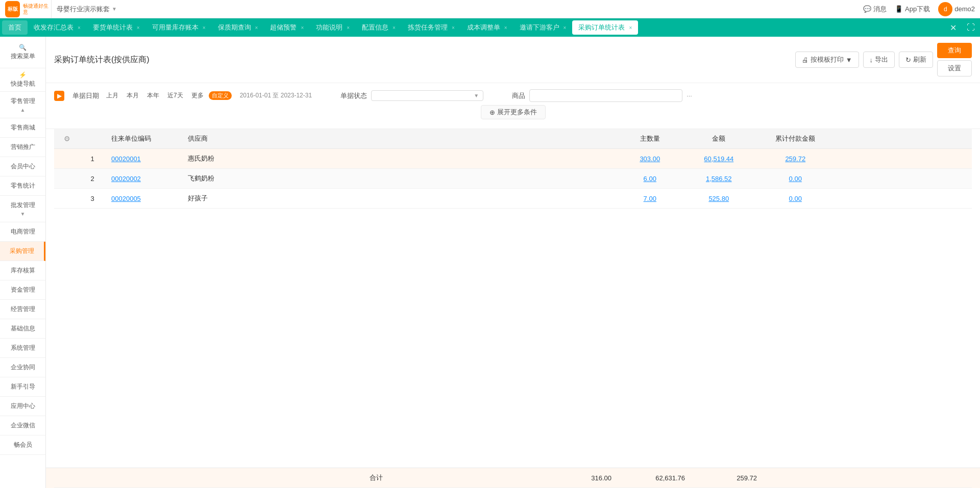 The image size is (980, 488). Describe the element at coordinates (143, 178) in the screenshot. I see `td-code-2: 00020002` at that location.